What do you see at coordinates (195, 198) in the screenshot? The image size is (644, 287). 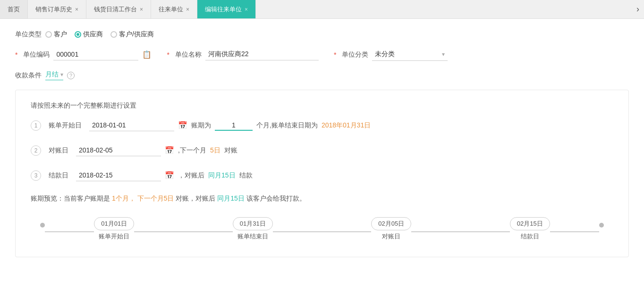 I see `preview-middle2: 对账，对账后` at bounding box center [195, 198].